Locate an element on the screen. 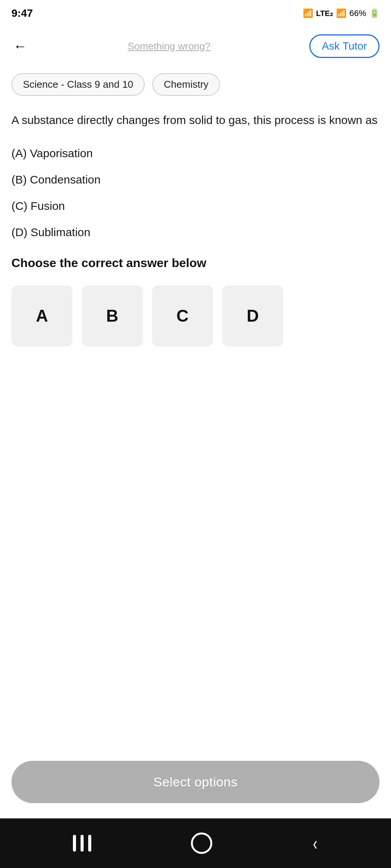  tag-science: Science - Class 9 and 10 is located at coordinates (78, 85).